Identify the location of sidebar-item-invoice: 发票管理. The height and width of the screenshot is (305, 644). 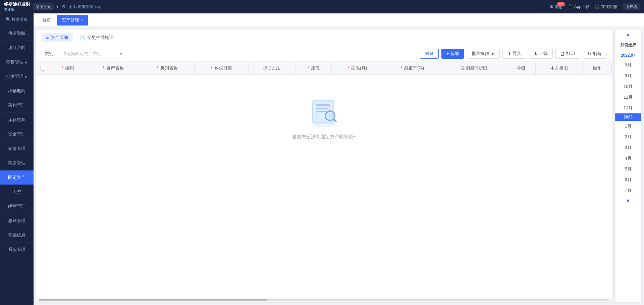
(17, 149).